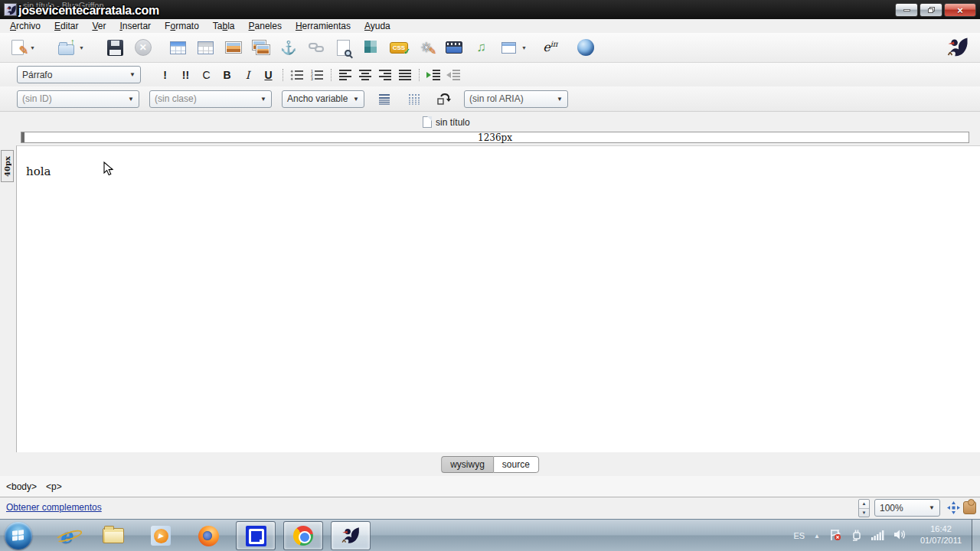 The image size is (980, 551). Describe the element at coordinates (954, 509) in the screenshot. I see `fullscreen-icon` at that location.